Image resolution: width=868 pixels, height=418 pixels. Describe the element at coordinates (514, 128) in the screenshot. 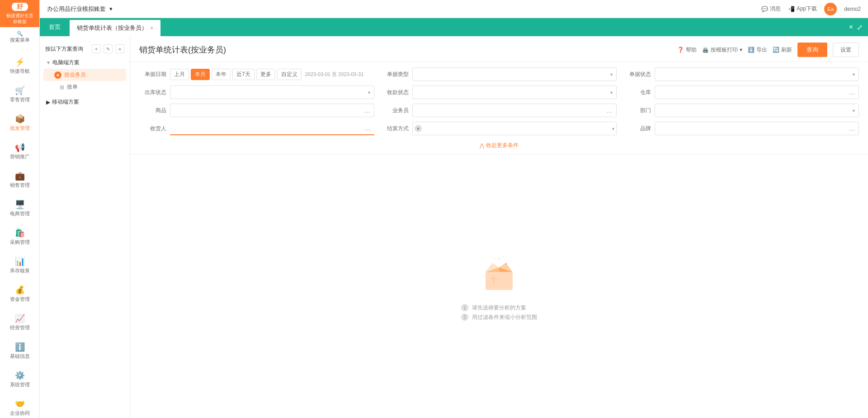

I see `settle-ctrl: × ▾` at that location.